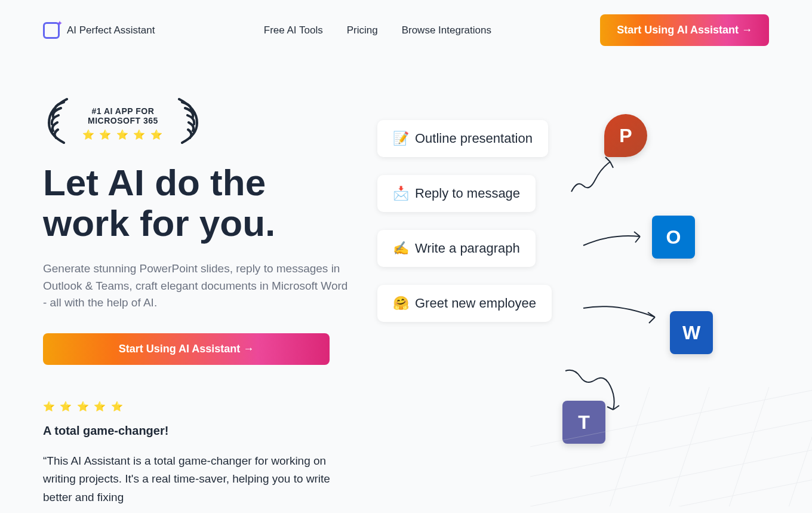 The height and width of the screenshot is (513, 812). I want to click on award-line1: #1 AI APP FOR, so click(123, 111).